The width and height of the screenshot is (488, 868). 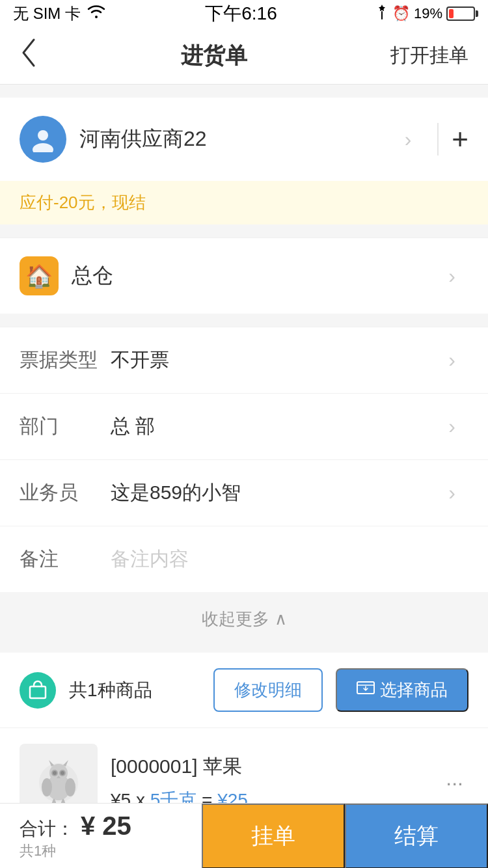 What do you see at coordinates (244, 161) in the screenshot?
I see `supplier-section: 河南供应商22 › + 应付-20元，现结` at bounding box center [244, 161].